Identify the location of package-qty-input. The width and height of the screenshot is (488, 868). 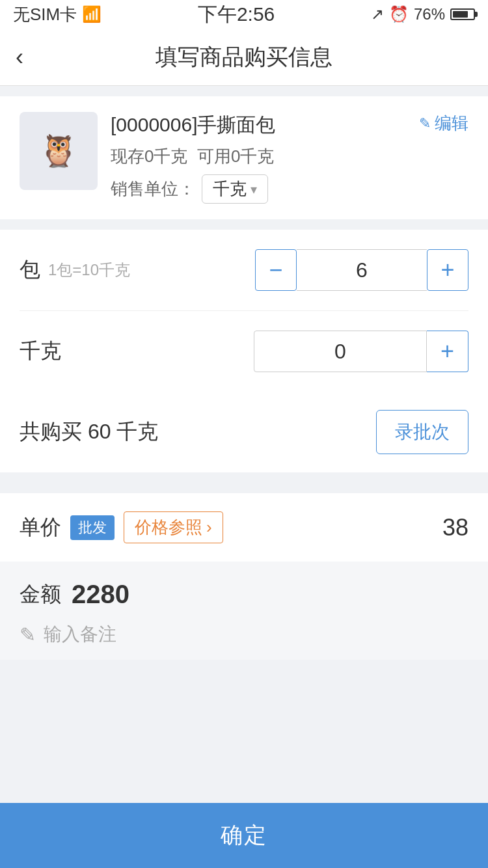
(362, 270).